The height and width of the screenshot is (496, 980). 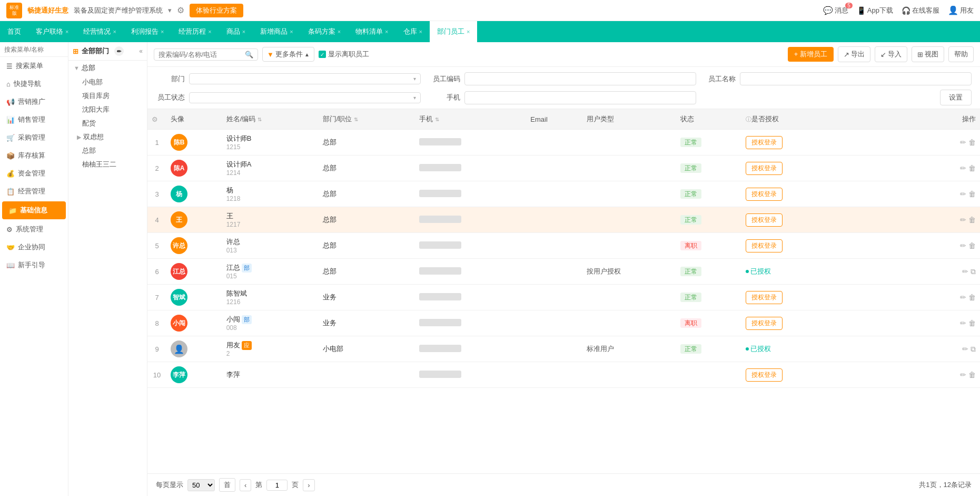 What do you see at coordinates (206, 55) in the screenshot?
I see `search-input-wrap: 🔍` at bounding box center [206, 55].